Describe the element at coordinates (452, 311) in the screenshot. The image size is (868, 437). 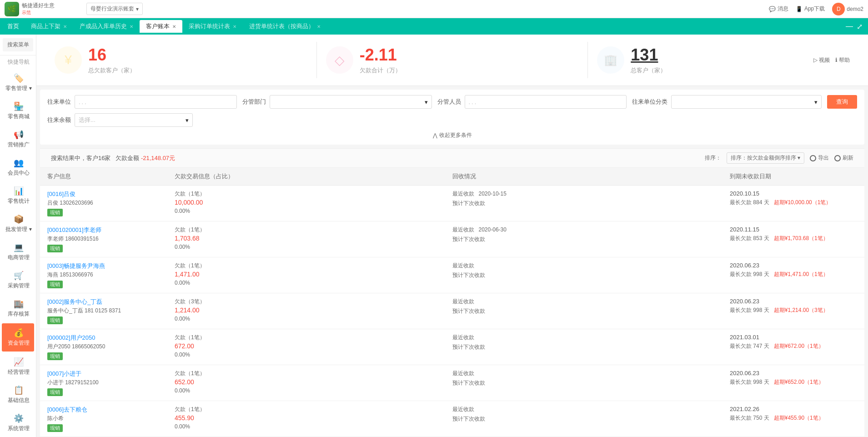
I see `table-row: [0002]服务中心_丁磊 服务中心_丁磊 181 0125 8371 现销 欠…` at that location.